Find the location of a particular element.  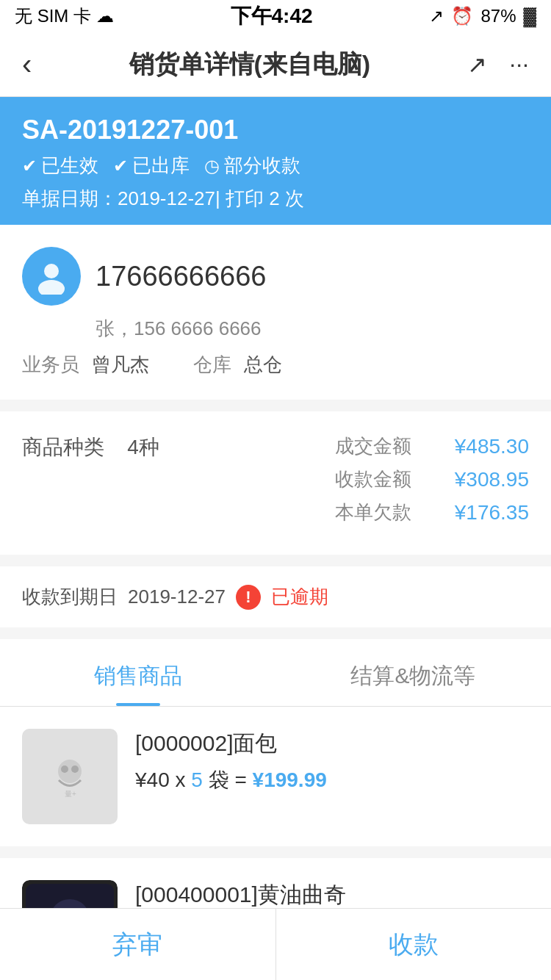

avatar is located at coordinates (51, 276).